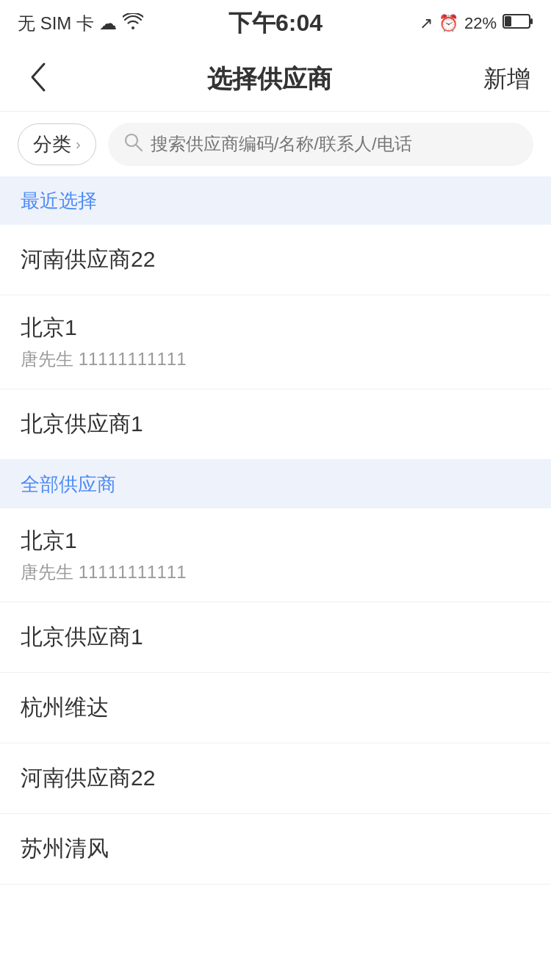 Image resolution: width=551 pixels, height=980 pixels. What do you see at coordinates (276, 260) in the screenshot?
I see `recent-list-item: 河南供应商22` at bounding box center [276, 260].